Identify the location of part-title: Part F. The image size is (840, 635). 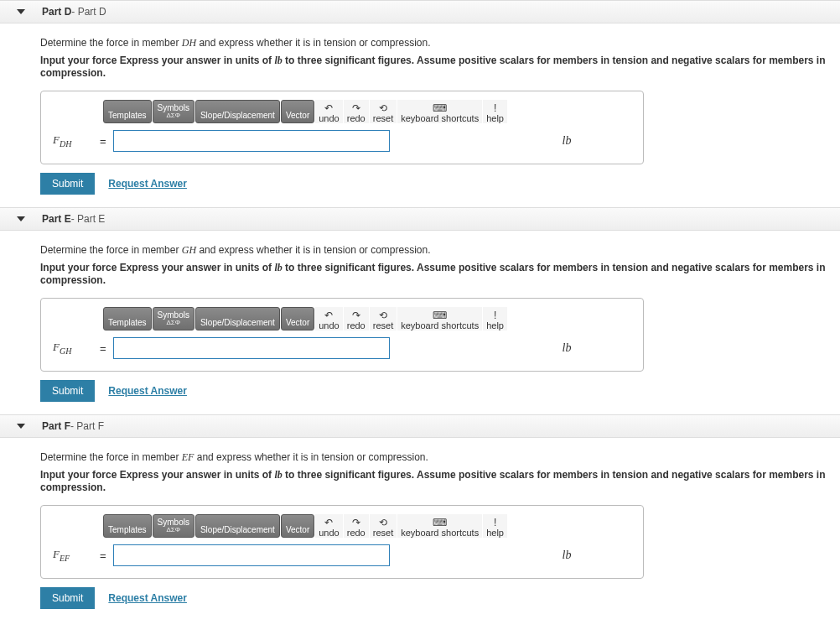
(56, 426).